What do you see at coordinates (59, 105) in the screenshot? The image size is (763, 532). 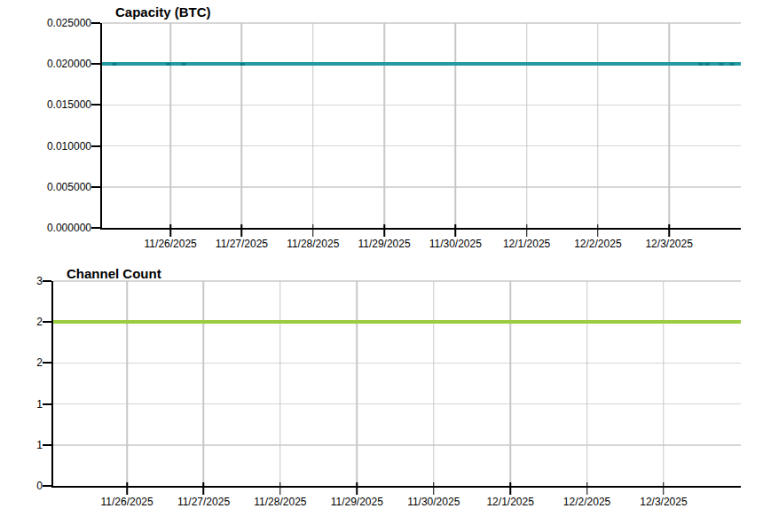 I see `y-tick-label: 0.015000` at bounding box center [59, 105].